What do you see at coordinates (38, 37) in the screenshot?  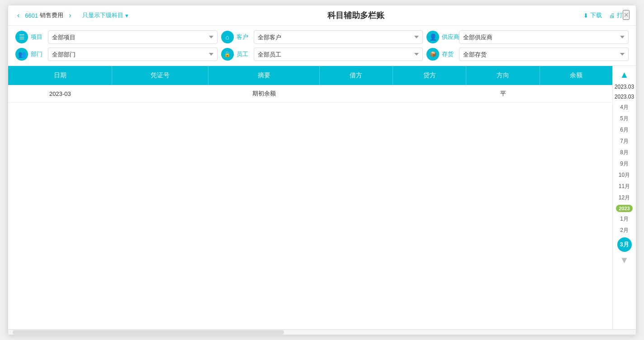 I see `project-label: 项目` at bounding box center [38, 37].